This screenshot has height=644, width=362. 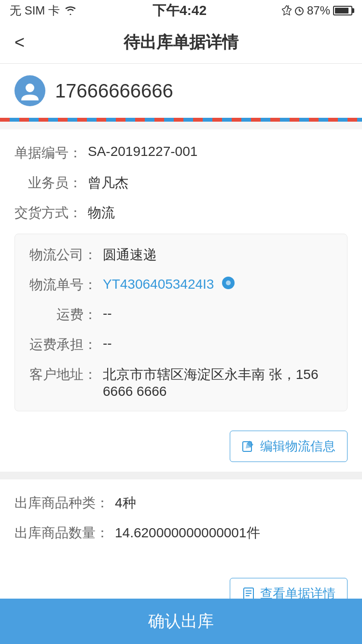 What do you see at coordinates (181, 382) in the screenshot?
I see `address-row: 客户地址： 北京市市辖区海淀区永丰南 张，156 6666 6666` at bounding box center [181, 382].